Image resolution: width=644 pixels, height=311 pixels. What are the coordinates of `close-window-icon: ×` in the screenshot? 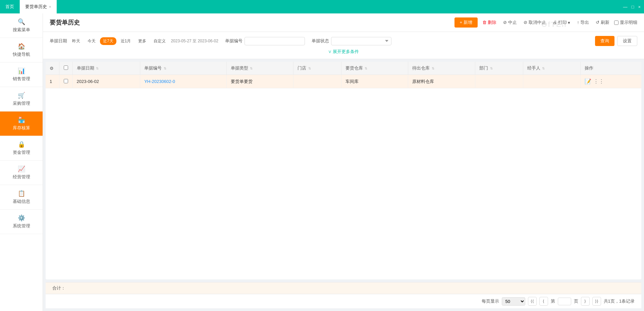 It's located at (639, 7).